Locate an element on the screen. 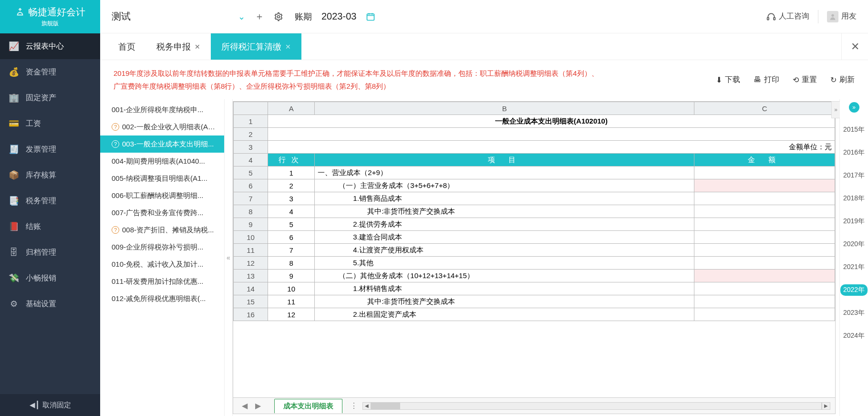 This screenshot has width=868, height=416. row-header: 15 is located at coordinates (251, 302).